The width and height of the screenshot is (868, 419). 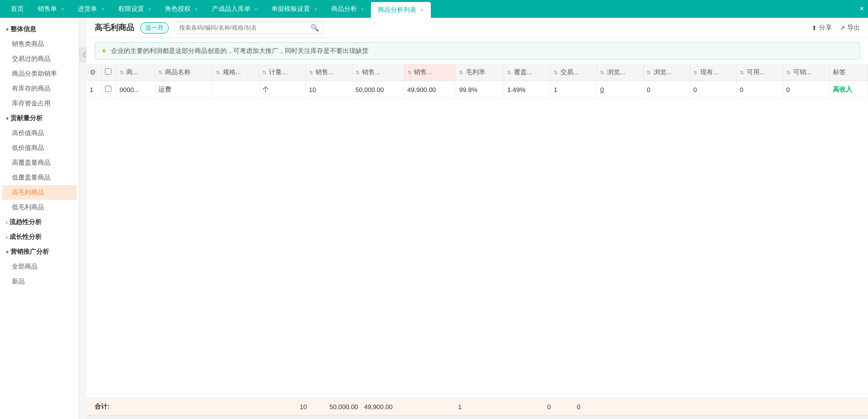 I want to click on row-trade: 1, so click(x=574, y=90).